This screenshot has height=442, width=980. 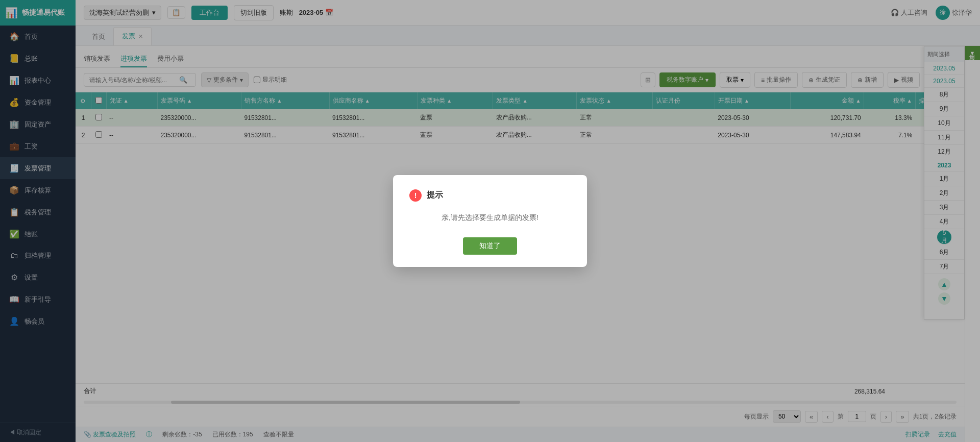 What do you see at coordinates (490, 246) in the screenshot?
I see `dialog-confirm-btn: 知道了` at bounding box center [490, 246].